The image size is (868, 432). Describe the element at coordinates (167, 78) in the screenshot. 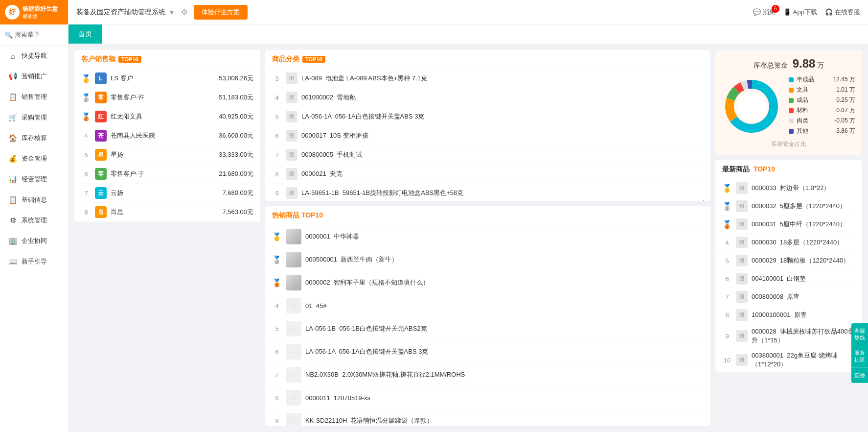

I see `customer-rank-row: 🥇 L LS 客户 53,006.26元` at that location.